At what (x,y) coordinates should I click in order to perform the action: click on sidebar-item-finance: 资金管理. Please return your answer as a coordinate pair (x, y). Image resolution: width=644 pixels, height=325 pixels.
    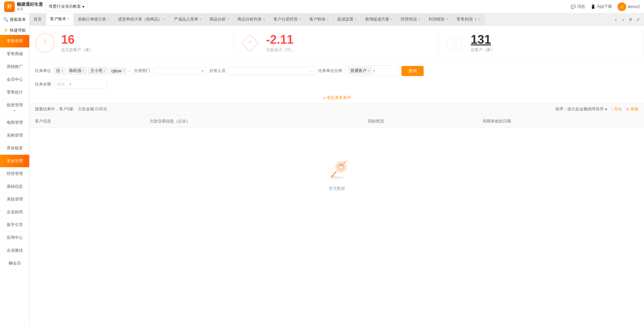
    Looking at the image, I should click on (15, 161).